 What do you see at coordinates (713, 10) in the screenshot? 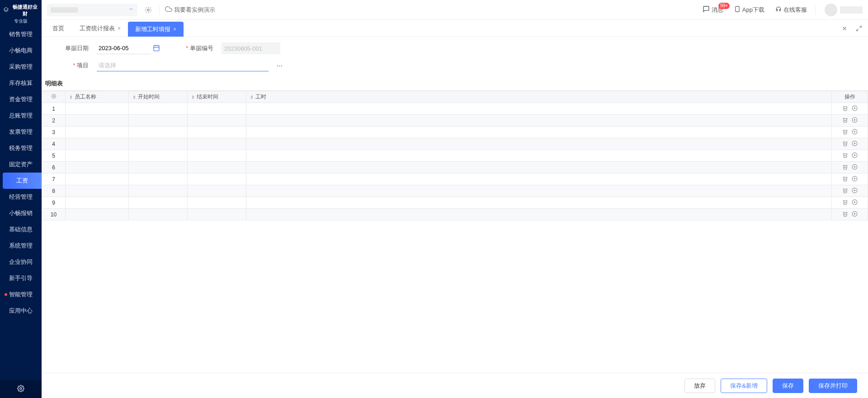
I see `messages-button: 消息 99+` at bounding box center [713, 10].